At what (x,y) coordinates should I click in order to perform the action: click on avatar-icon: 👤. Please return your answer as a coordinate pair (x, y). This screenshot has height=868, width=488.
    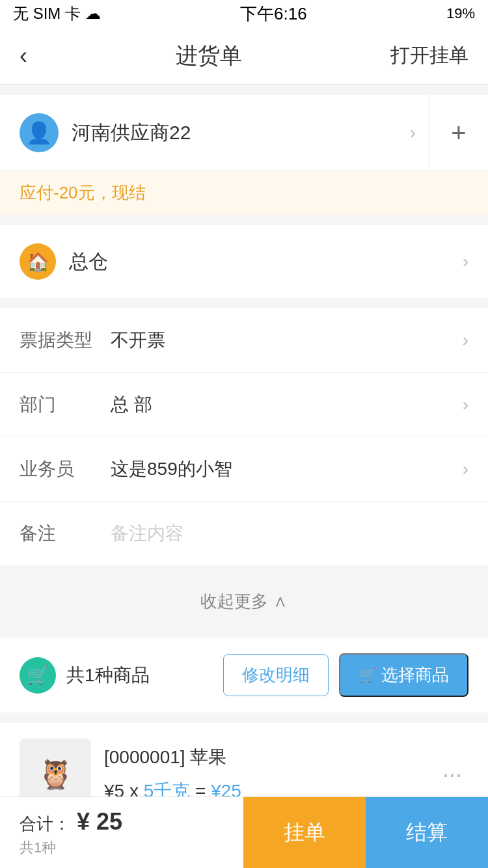
    Looking at the image, I should click on (39, 133).